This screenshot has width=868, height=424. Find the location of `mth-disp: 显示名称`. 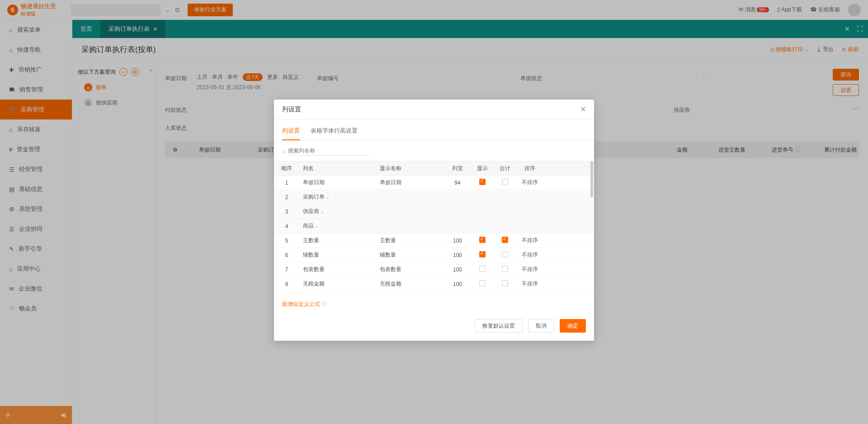

mth-disp: 显示名称 is located at coordinates (410, 168).